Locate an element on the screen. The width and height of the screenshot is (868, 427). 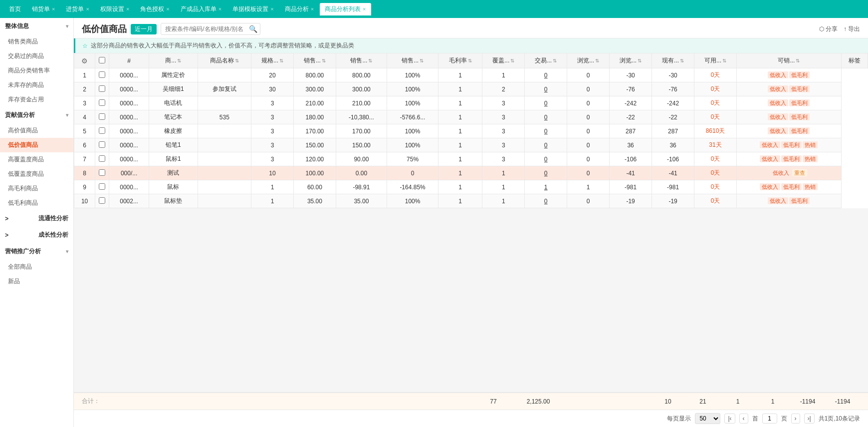
sidebar-group-liquidity: > 流通性分析 is located at coordinates (37, 219).